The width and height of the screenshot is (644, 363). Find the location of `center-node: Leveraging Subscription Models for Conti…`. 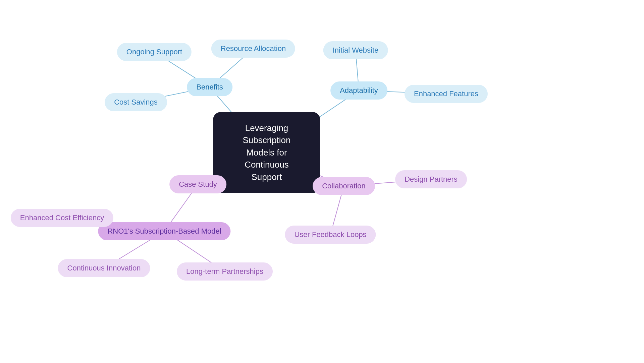

center-node: Leveraging Subscription Models for Conti… is located at coordinates (267, 153).